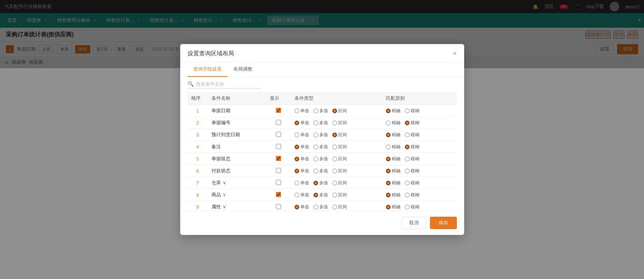  Describe the element at coordinates (322, 65) in the screenshot. I see `dialog-tabs: 查询字段设置 布局调整` at that location.